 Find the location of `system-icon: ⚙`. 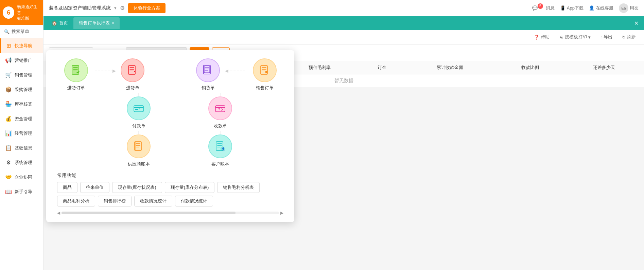

system-icon: ⚙ is located at coordinates (8, 162).